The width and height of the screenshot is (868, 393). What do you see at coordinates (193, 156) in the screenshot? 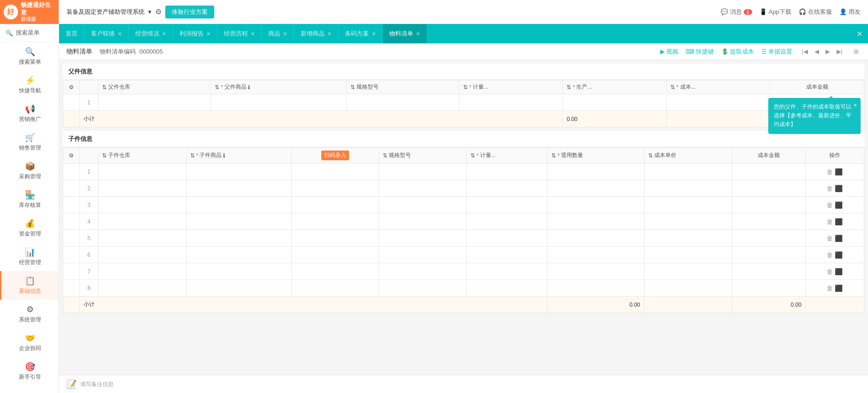
I see `child-product-sort: ⇅` at bounding box center [193, 156].